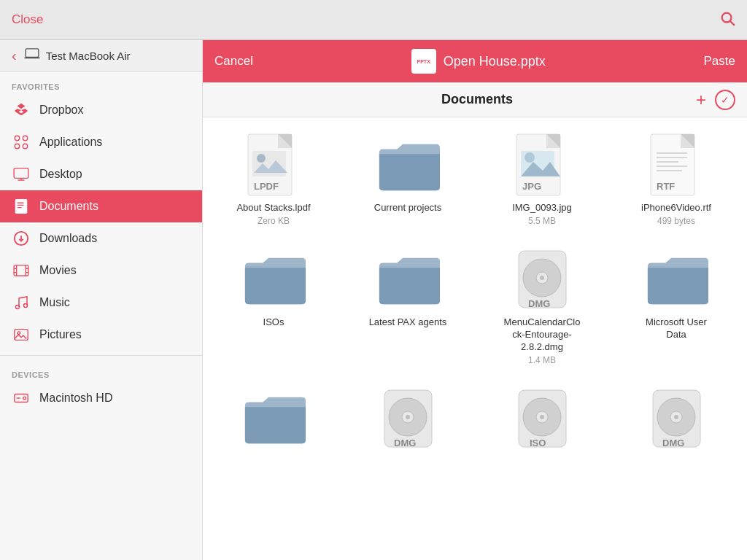 This screenshot has width=747, height=560. Describe the element at coordinates (676, 329) in the screenshot. I see `file-name: Microsoft User Data` at that location.